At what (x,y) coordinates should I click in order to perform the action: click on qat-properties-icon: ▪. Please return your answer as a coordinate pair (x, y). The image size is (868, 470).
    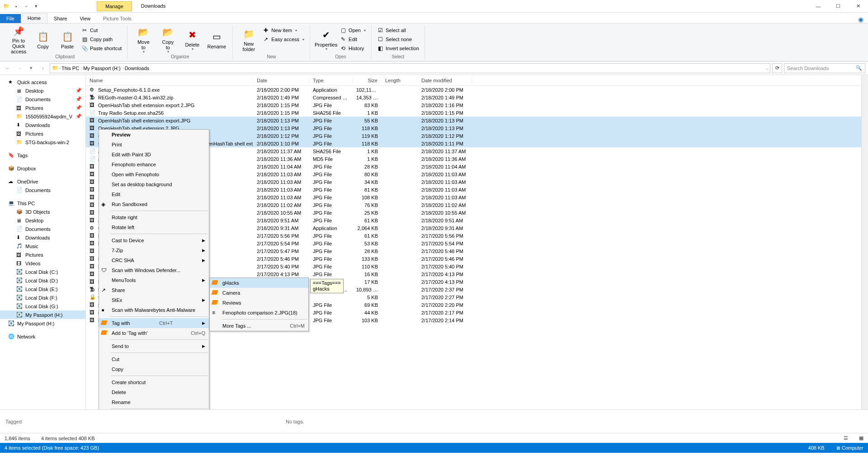
    Looking at the image, I should click on (16, 6).